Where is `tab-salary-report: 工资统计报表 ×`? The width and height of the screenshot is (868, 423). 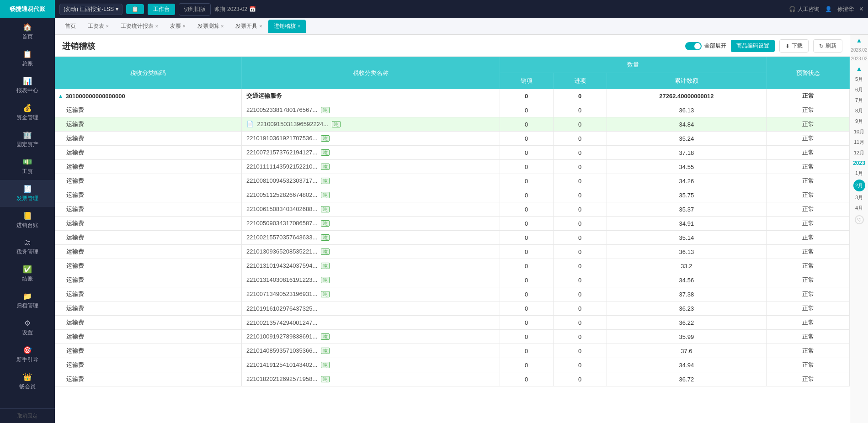
tab-salary-report: 工资统计报表 × is located at coordinates (139, 26).